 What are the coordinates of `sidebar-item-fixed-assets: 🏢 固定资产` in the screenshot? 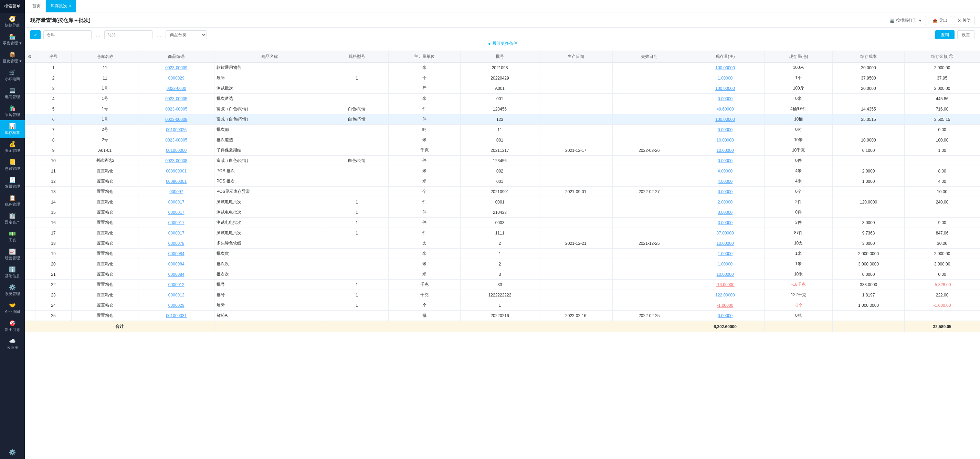 It's located at (12, 218).